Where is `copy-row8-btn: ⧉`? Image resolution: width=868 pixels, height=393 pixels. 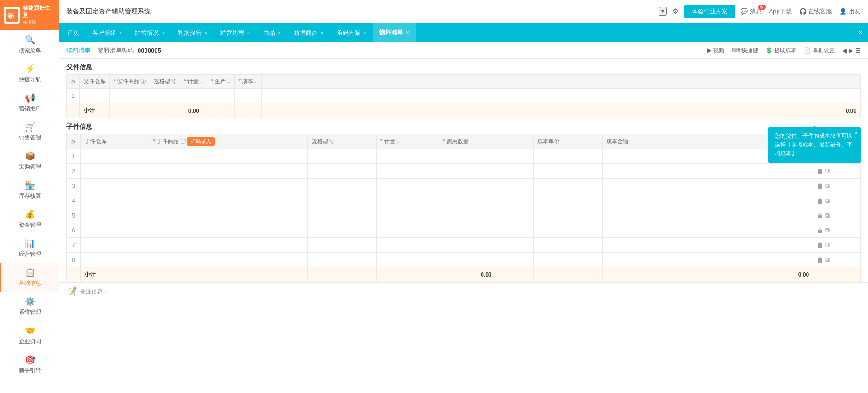
copy-row8-btn: ⧉ is located at coordinates (827, 260).